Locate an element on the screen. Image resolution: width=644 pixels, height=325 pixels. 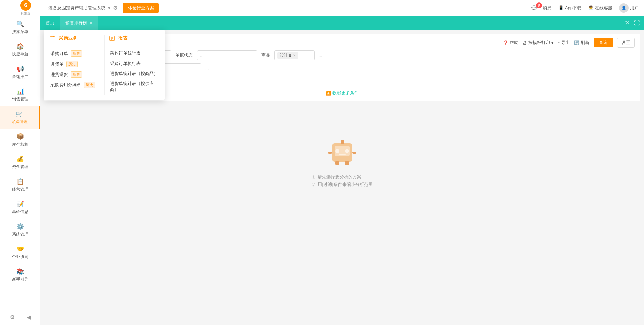
dropdown-item-purchase-order-exec: 采购订单执行表 is located at coordinates (134, 64).